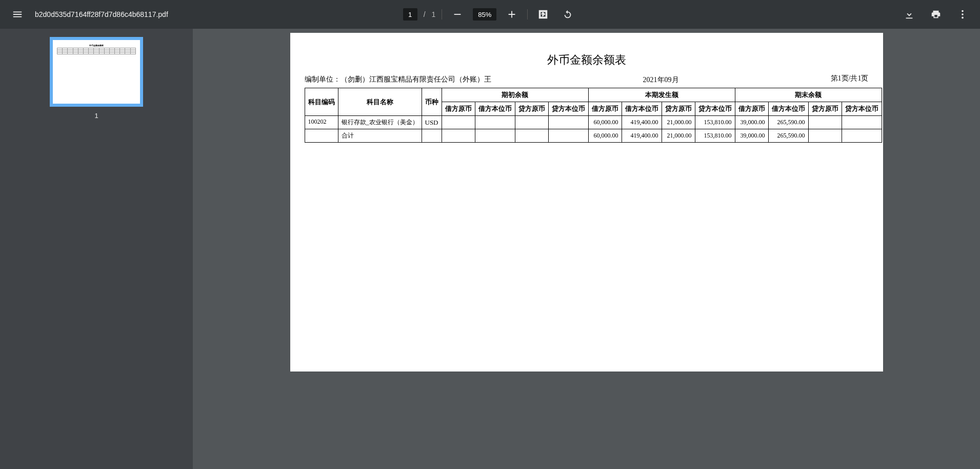 The width and height of the screenshot is (980, 469). Describe the element at coordinates (587, 79) in the screenshot. I see `meta-row: 编制单位：（勿删）江西服宝精品有限责任公司（外账）王 2021年09月 第1页/…` at that location.